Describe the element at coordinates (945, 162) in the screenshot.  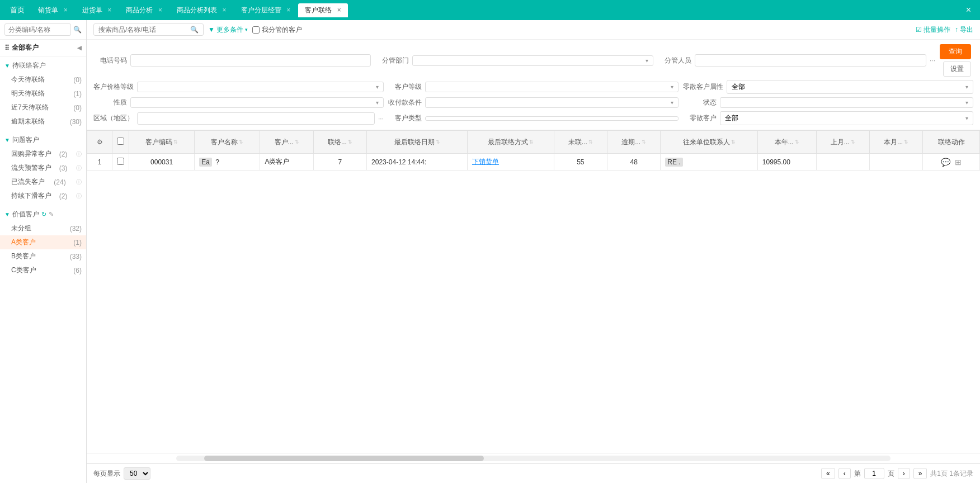
I see `chat-icon: 💬` at that location.